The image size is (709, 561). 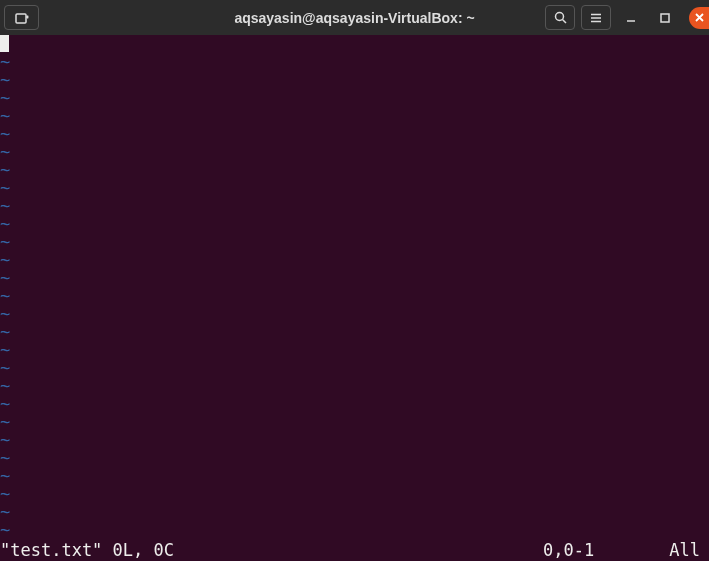 I want to click on maximize-icon, so click(x=665, y=18).